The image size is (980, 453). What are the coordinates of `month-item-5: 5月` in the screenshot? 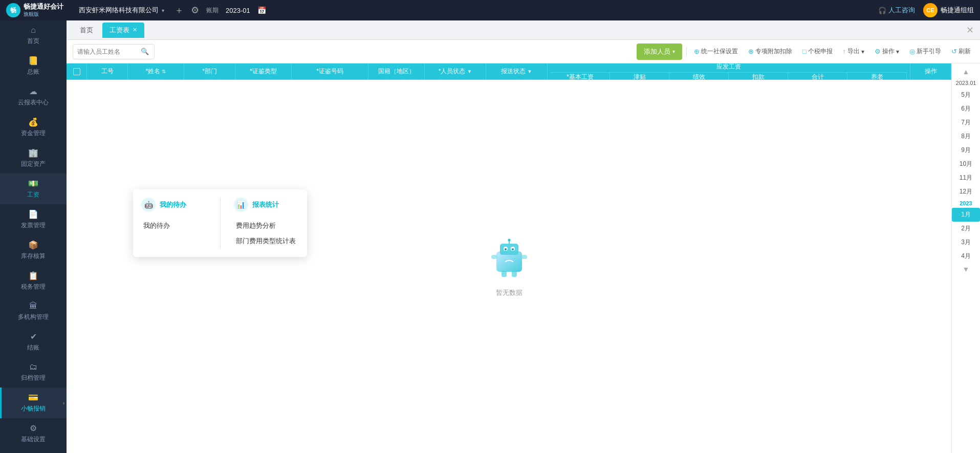 It's located at (966, 95).